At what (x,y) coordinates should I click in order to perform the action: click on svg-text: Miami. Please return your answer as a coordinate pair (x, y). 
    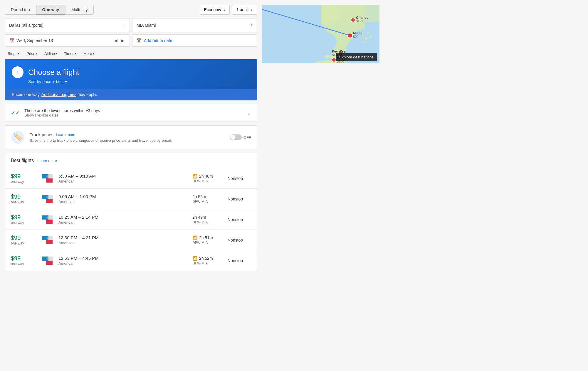
    Looking at the image, I should click on (358, 33).